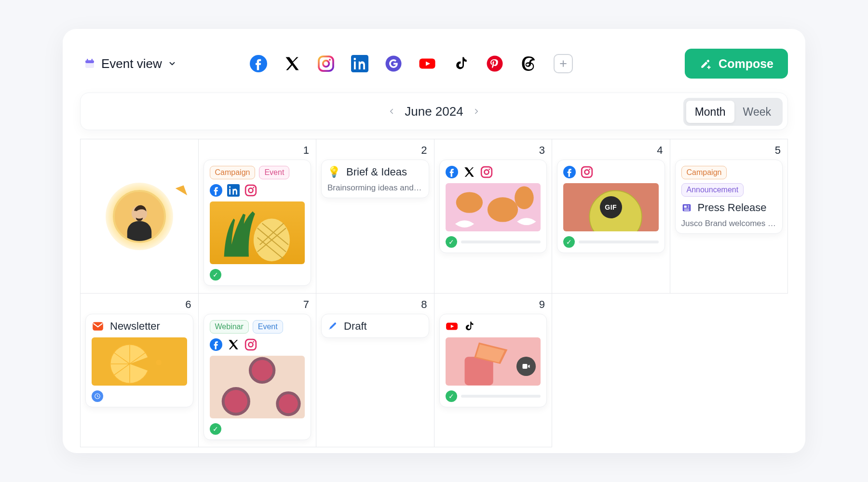 The height and width of the screenshot is (482, 868). What do you see at coordinates (411, 64) in the screenshot?
I see `channel-icons` at bounding box center [411, 64].